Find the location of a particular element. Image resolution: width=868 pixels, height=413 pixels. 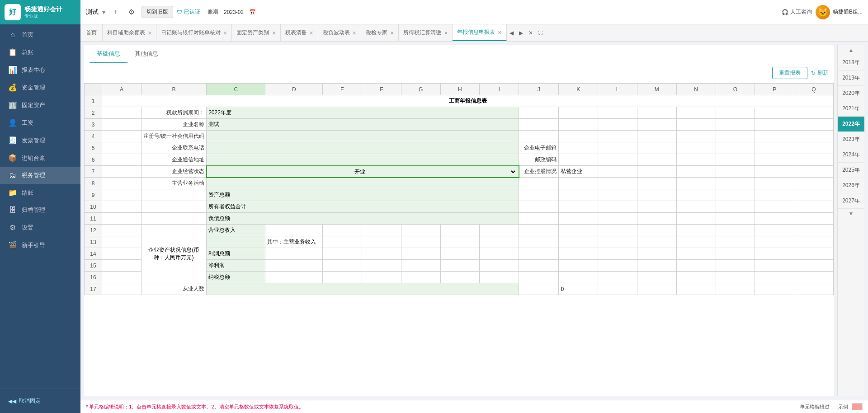

topbar-settings-btn: ⚙ is located at coordinates (132, 12).